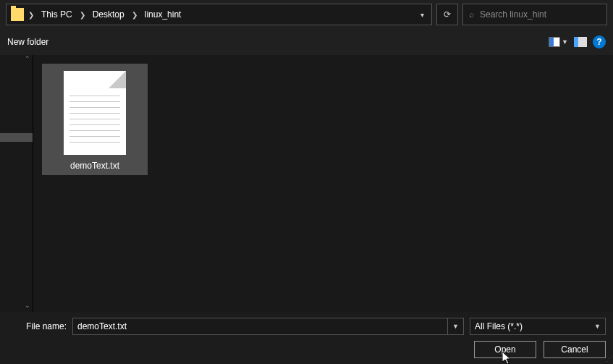  Describe the element at coordinates (16, 64) in the screenshot. I see `sidebar-item: testers` at that location.